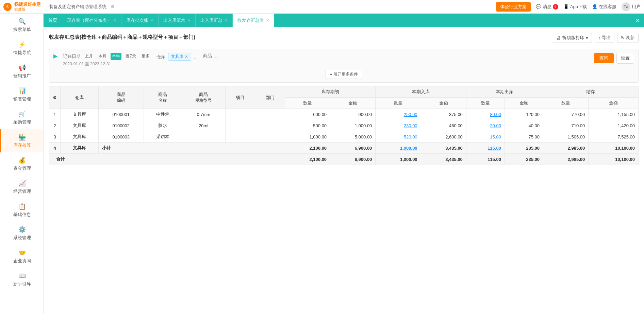 Image resolution: width=644 pixels, height=314 pixels. I want to click on tab-batch-close: ✕, so click(152, 20).